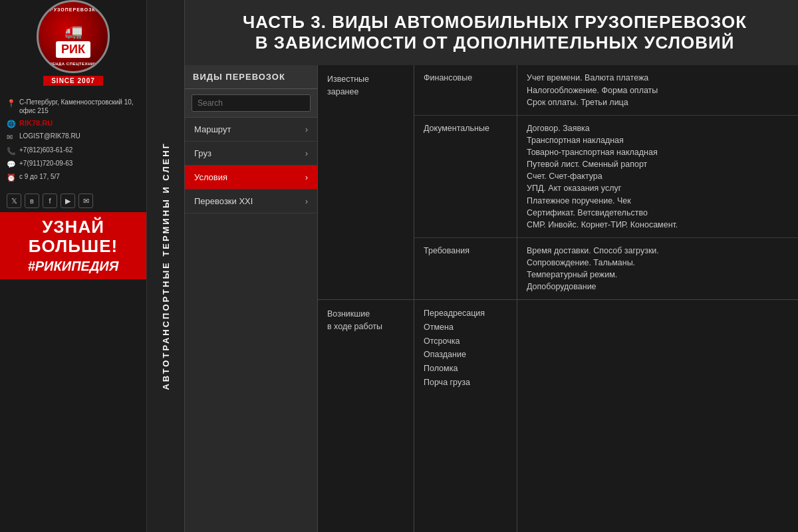  Describe the element at coordinates (73, 124) in the screenshot. I see `website-item: 🌐 RIK78.RU` at that location.